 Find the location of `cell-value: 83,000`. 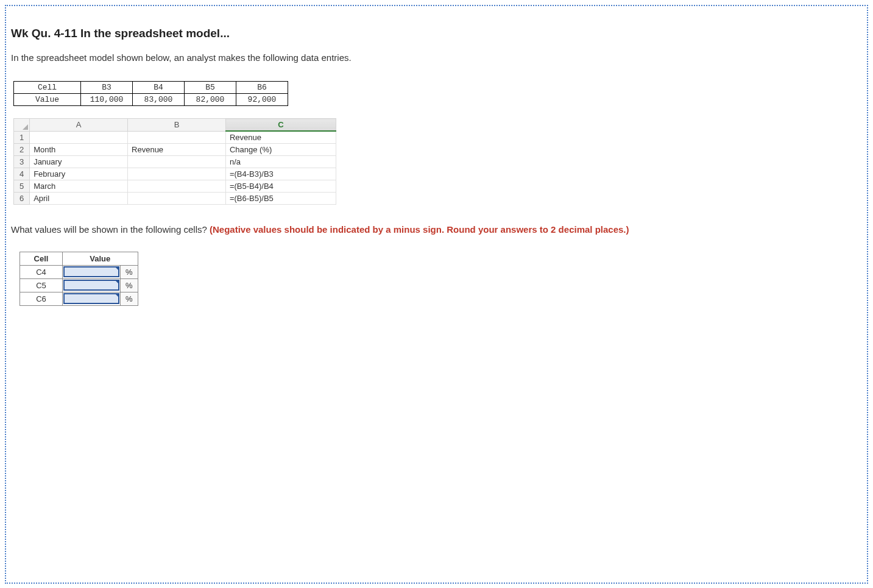

cell-value: 83,000 is located at coordinates (158, 100).